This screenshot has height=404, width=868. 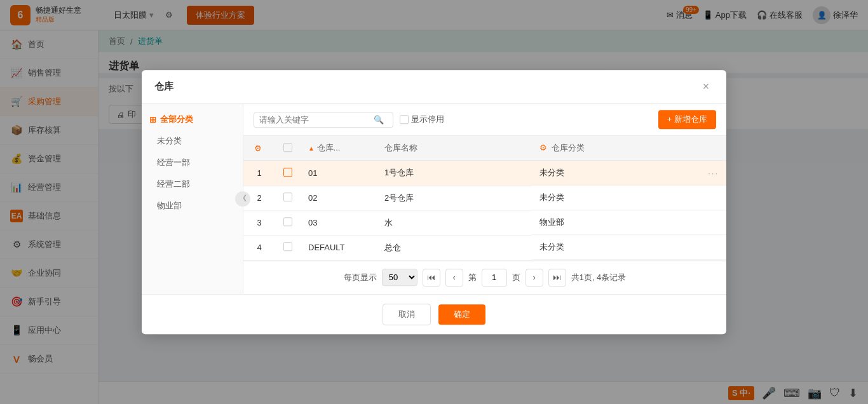 I want to click on close-icon: ×, so click(x=706, y=86).